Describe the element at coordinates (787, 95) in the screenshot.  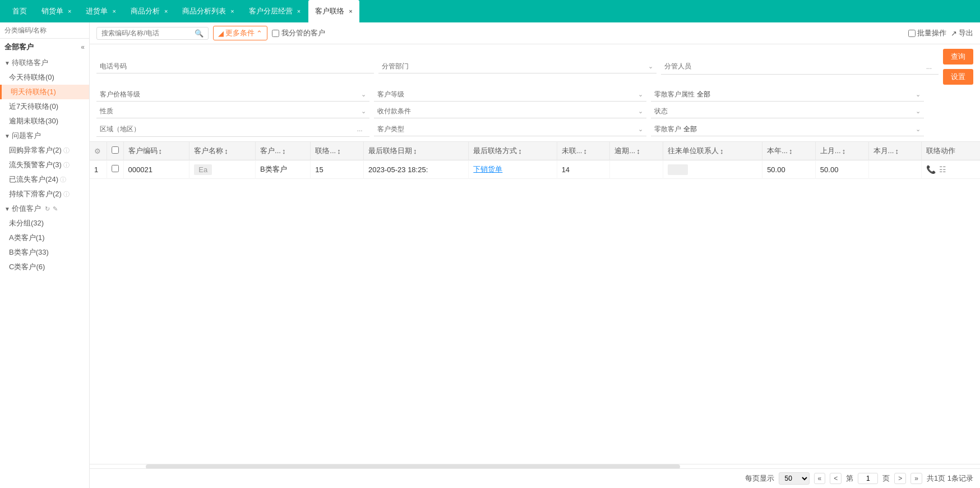
I see `retail-attr-field: 零散客户属性 全部 ⌄` at that location.